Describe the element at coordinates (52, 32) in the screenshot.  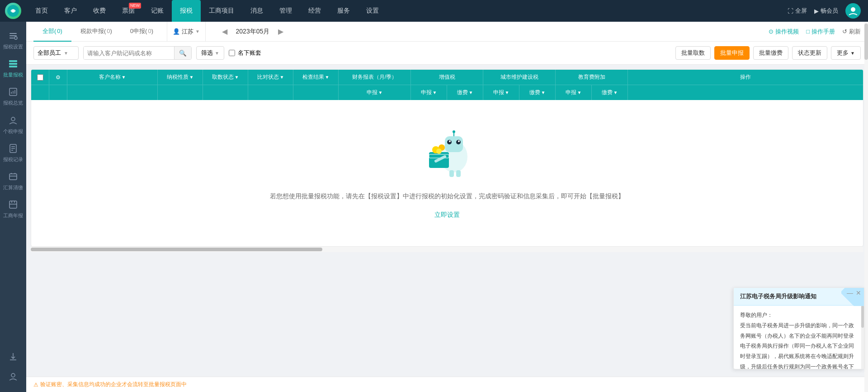
I see `tab-all: 全部(0)` at that location.